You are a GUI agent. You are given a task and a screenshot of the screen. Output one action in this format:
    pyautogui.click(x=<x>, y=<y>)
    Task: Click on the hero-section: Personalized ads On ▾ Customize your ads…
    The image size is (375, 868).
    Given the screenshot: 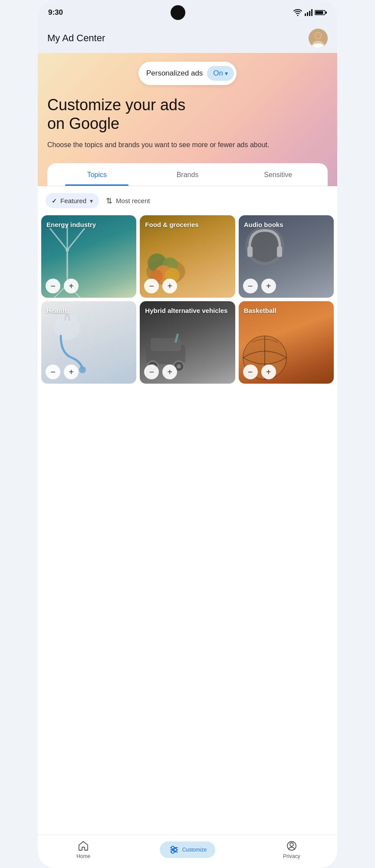 What is the action you would take?
    pyautogui.click(x=188, y=120)
    